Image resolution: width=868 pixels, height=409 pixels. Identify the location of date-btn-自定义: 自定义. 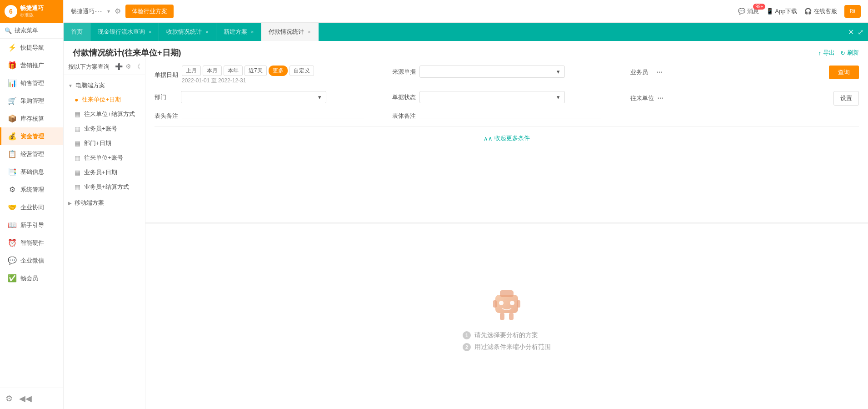
(302, 71).